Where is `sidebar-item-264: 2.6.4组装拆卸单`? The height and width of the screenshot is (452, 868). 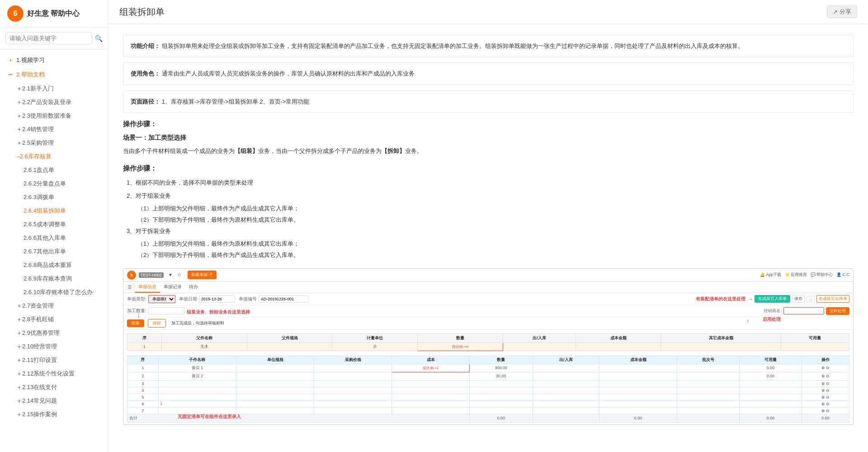
sidebar-item-264: 2.6.4组装拆卸单 is located at coordinates (54, 211).